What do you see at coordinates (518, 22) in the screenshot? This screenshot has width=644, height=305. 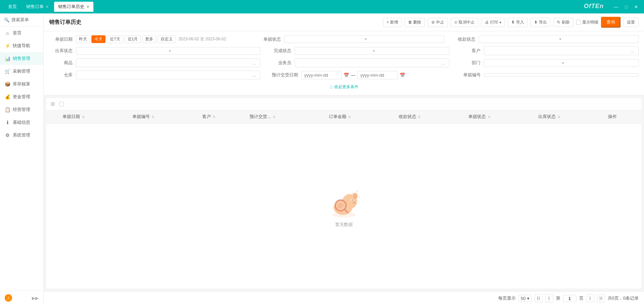 I see `import-button: ⬆ 导入` at bounding box center [518, 22].